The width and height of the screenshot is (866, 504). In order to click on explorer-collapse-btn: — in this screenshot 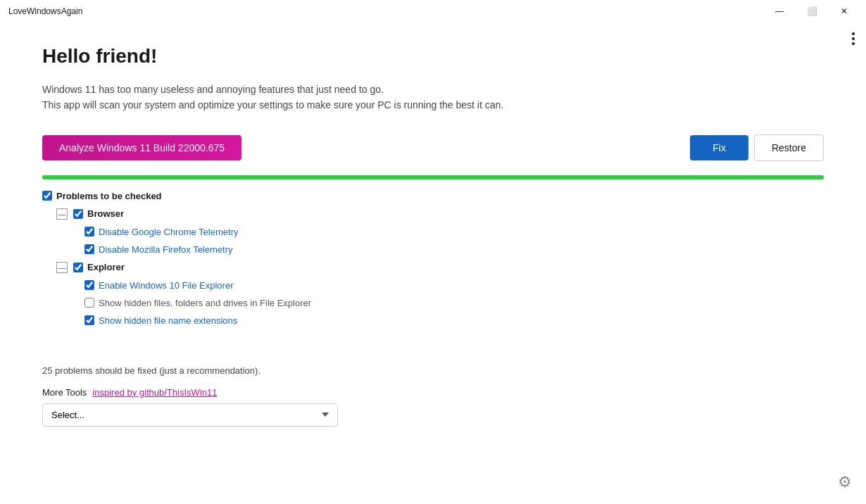, I will do `click(62, 267)`.